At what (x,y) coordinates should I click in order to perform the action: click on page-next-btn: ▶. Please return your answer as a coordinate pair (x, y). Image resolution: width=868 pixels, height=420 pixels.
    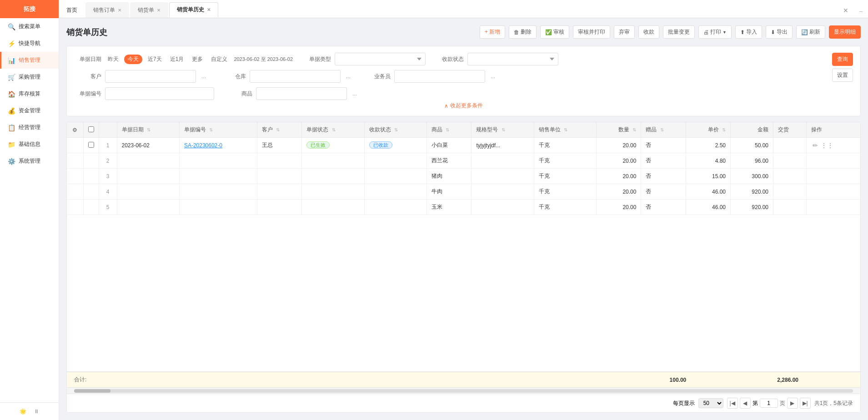
    Looking at the image, I should click on (793, 403).